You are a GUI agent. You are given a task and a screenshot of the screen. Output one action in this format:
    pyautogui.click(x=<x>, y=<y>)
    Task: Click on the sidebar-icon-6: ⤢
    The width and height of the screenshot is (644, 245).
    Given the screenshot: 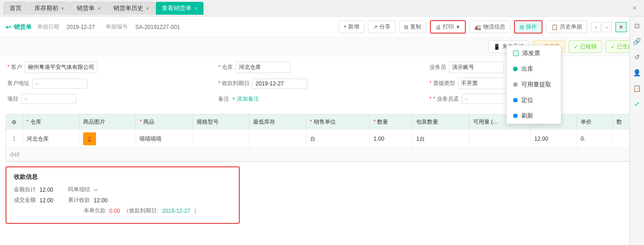 What is the action you would take?
    pyautogui.click(x=637, y=104)
    